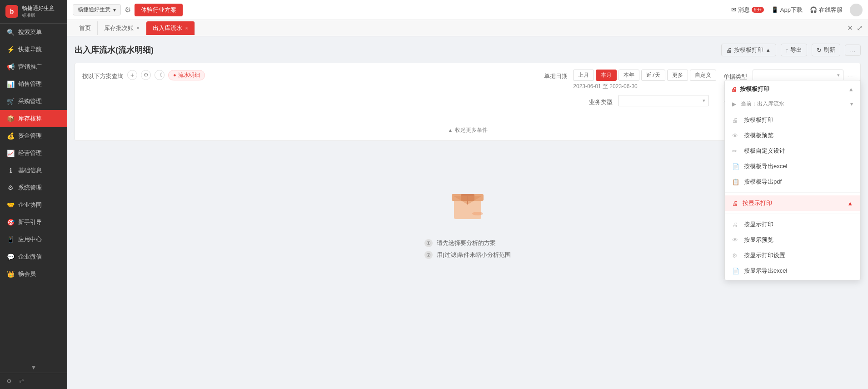  What do you see at coordinates (160, 75) in the screenshot?
I see `collapse-scheme-button: 《` at bounding box center [160, 75].